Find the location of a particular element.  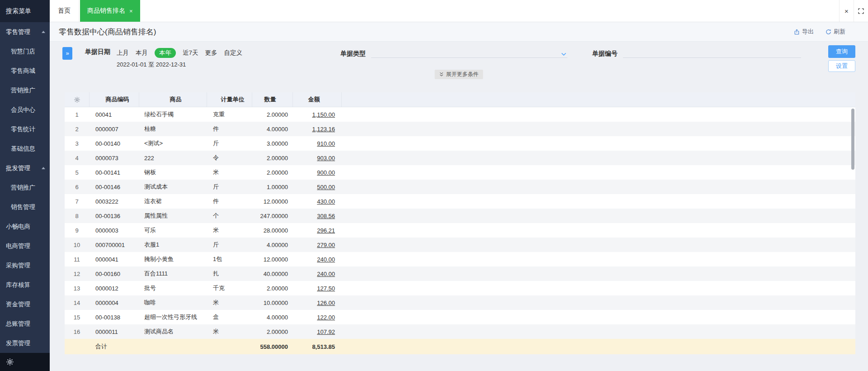

amount-link: 296.21 is located at coordinates (326, 231).